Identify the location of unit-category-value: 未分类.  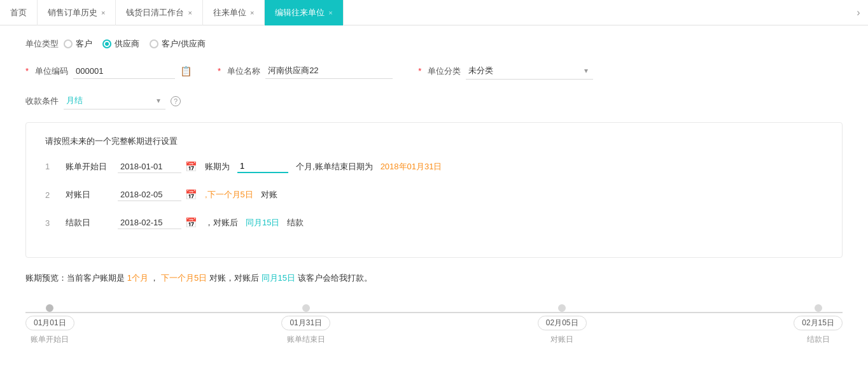
(525, 71).